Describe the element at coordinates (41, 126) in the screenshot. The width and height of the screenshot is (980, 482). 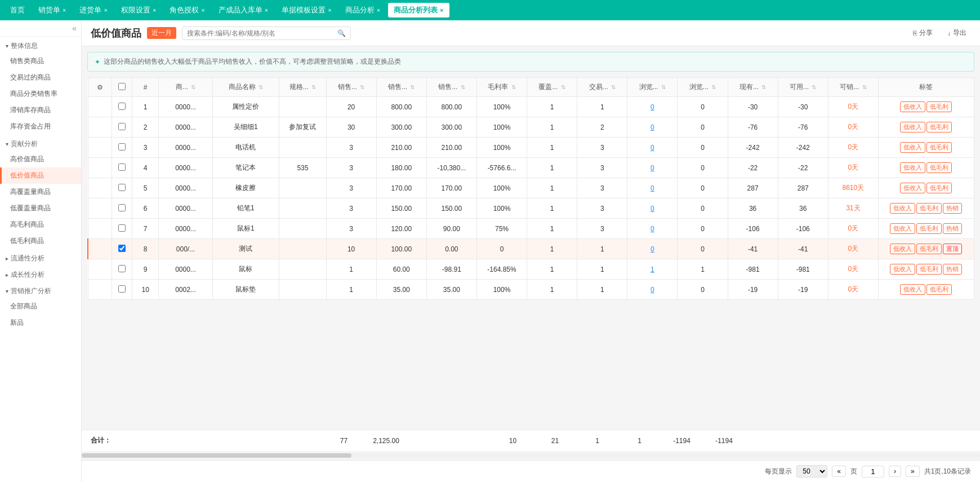
I see `sidebar-item-stock-funds: 库存资金占用` at that location.